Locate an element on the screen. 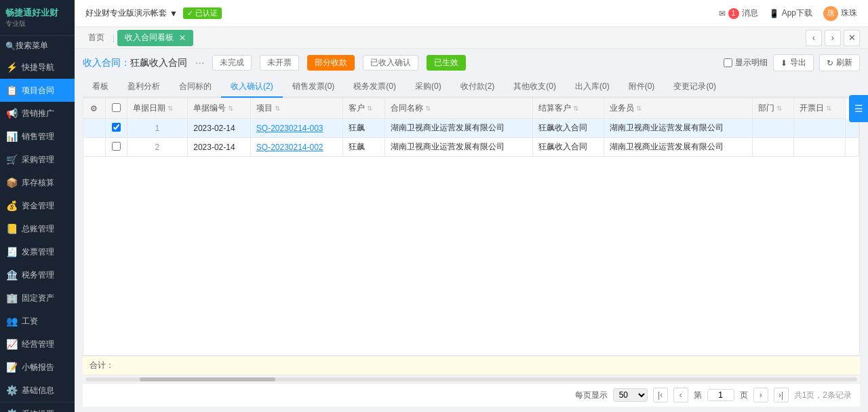 The image size is (868, 412). tab-tax-invoice: 税务发票(0) is located at coordinates (374, 87).